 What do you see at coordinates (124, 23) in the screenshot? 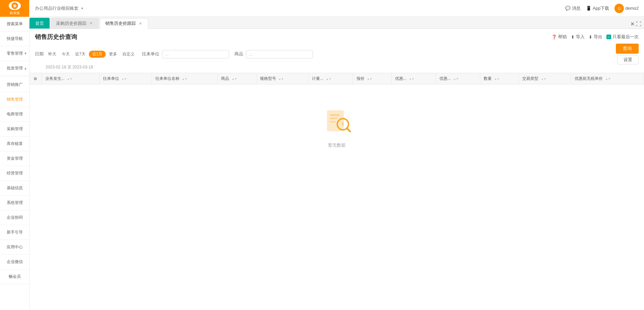
I see `tab-sales: 销售历史价跟踪 ✕` at bounding box center [124, 23].